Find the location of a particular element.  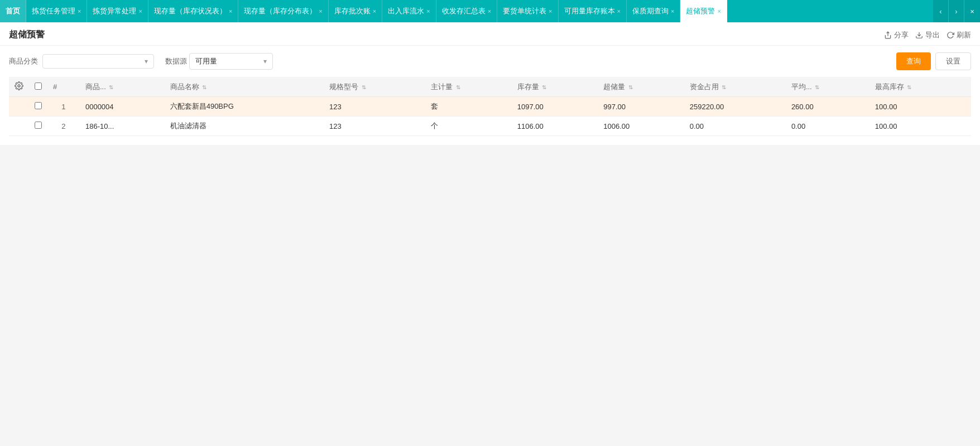

col-unit-header: 主计量 ⇅ is located at coordinates (469, 87).